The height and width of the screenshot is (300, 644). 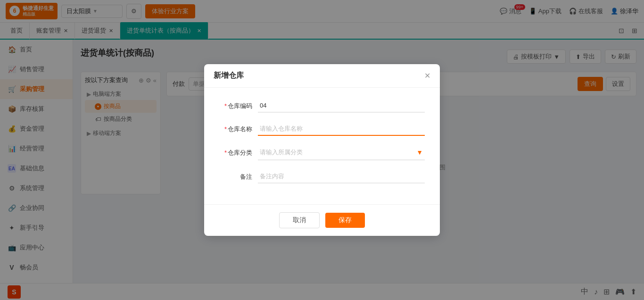 I want to click on dialog-header: 新增仓库 ✕, so click(x=322, y=76).